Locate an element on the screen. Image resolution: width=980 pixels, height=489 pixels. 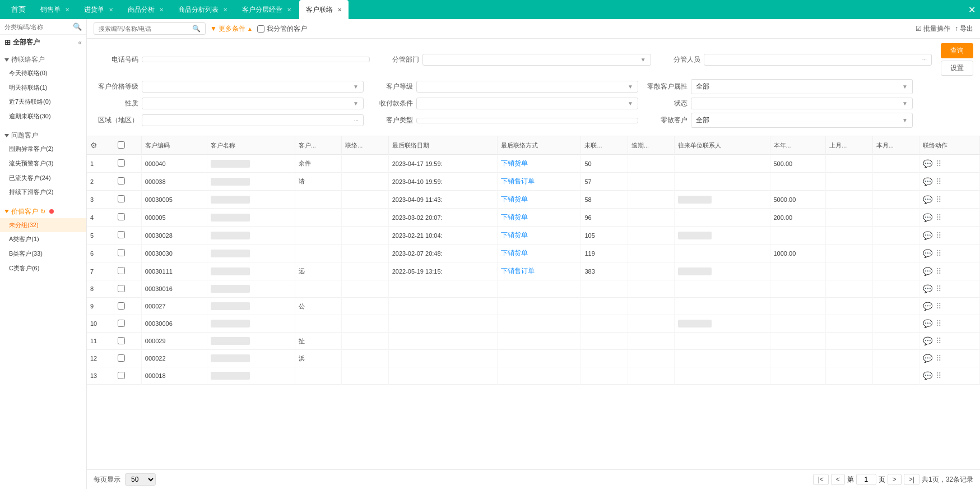
sidebar-item-today: 今天待联络(0) is located at coordinates (43, 73).